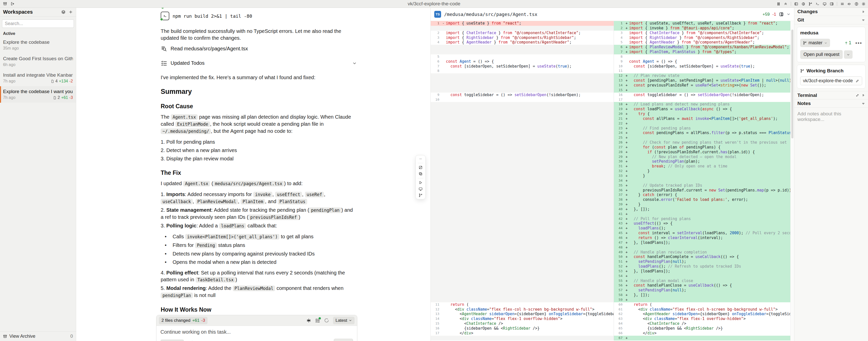  I want to click on diff-row: 8 11, so click(611, 71).